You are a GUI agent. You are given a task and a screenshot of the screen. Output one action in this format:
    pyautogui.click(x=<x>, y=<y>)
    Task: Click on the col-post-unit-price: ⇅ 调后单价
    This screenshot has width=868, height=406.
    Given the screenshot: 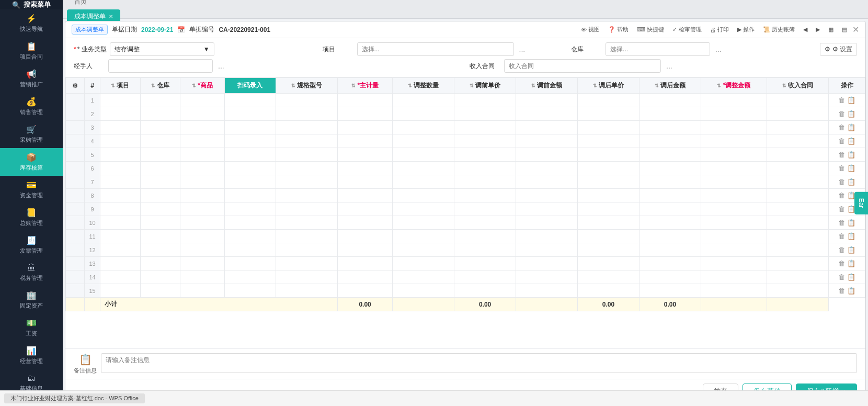 What is the action you would take?
    pyautogui.click(x=609, y=86)
    